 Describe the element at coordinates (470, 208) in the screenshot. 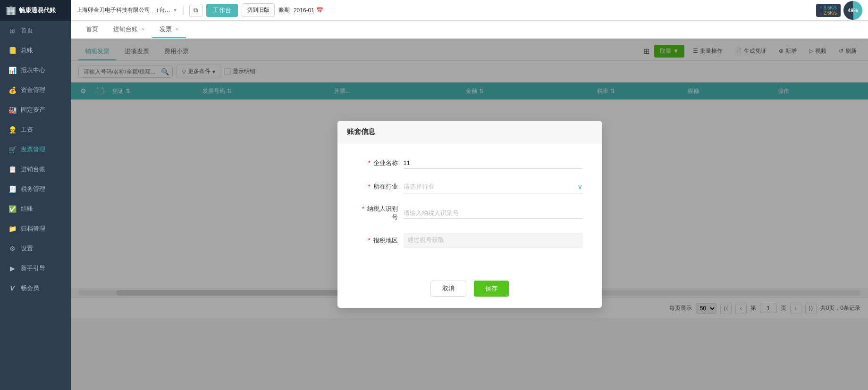

I see `modal-body: * 企业名称 * 所在行业 请选择行业` at that location.